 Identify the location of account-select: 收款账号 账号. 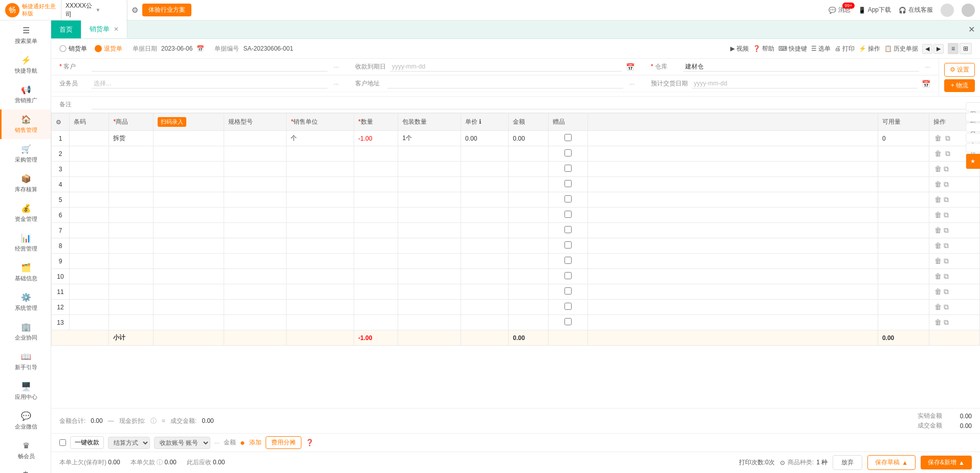
(182, 443).